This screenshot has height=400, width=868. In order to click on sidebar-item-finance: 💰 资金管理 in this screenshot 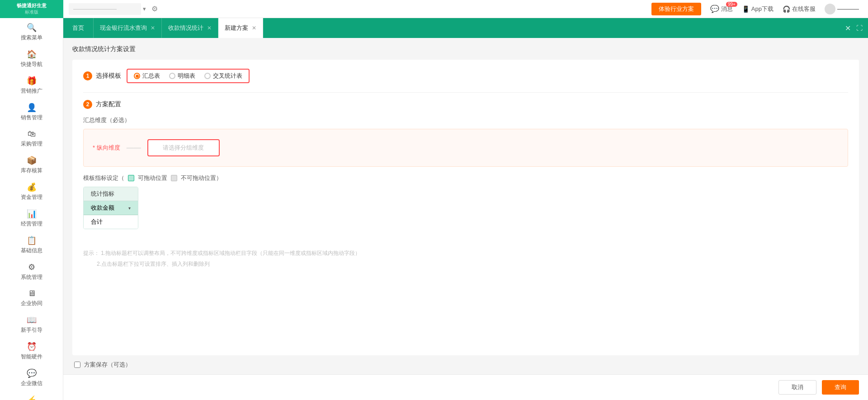, I will do `click(32, 191)`.